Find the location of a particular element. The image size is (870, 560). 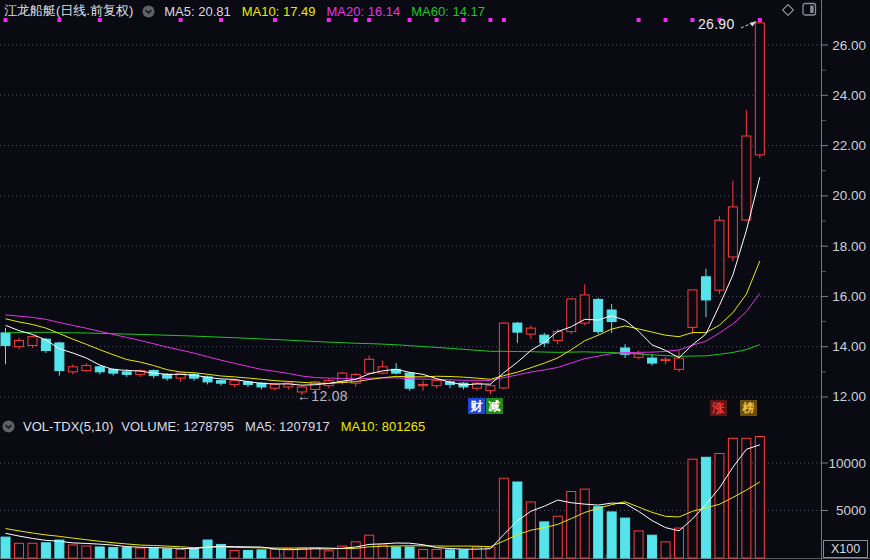

price-axis-label: 24.00 is located at coordinates (849, 96).